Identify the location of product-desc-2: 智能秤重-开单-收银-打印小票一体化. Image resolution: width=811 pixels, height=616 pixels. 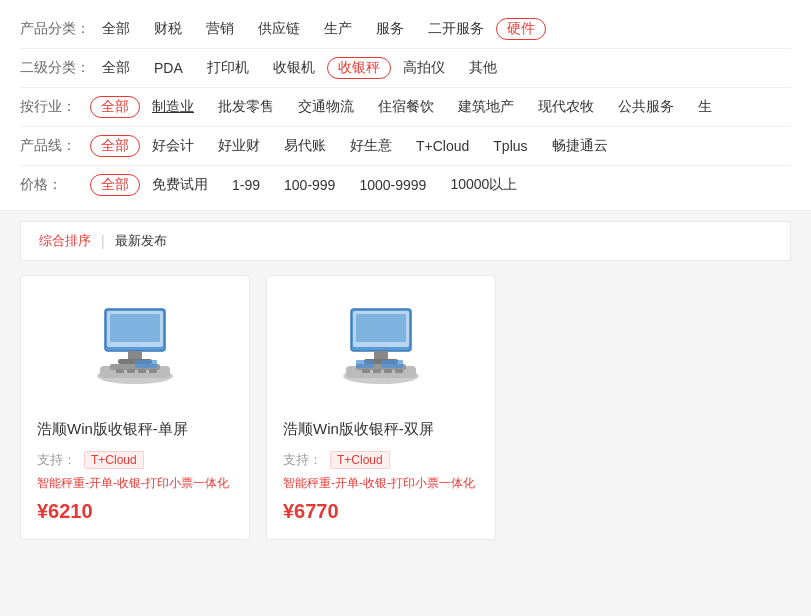
(381, 484).